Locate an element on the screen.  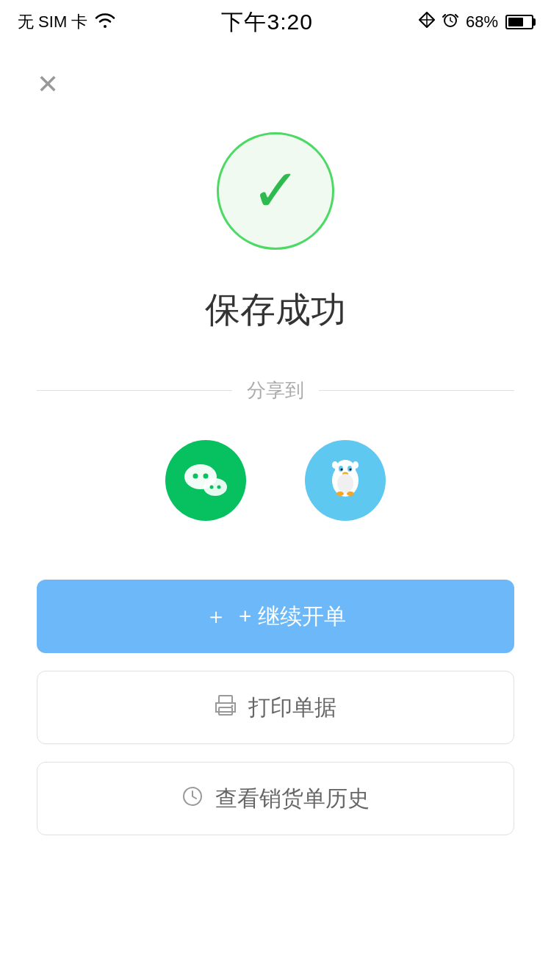
close-button: ✕ is located at coordinates (48, 84).